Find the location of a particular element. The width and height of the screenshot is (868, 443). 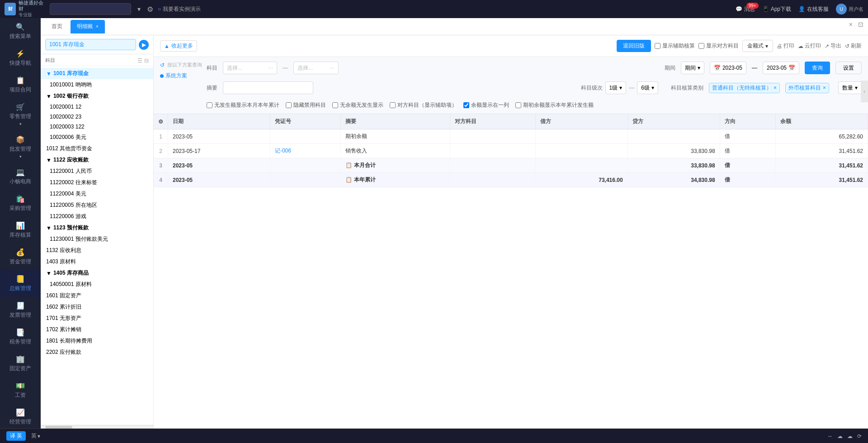

level-end-select: 6级 ▾ is located at coordinates (647, 88).